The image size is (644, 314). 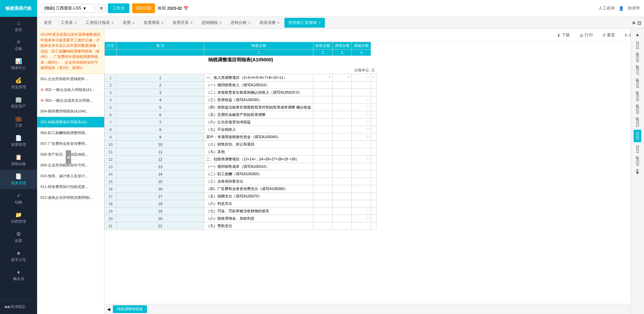 What do you see at coordinates (638, 110) in the screenshot?
I see `year-item-2020年: 2020年` at bounding box center [638, 110].